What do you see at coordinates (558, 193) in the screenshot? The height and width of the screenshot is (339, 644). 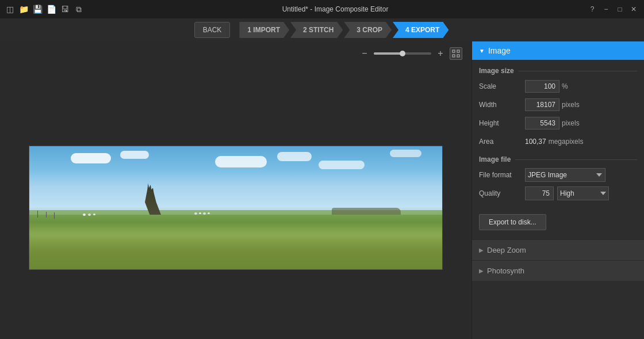 I see `quality-row: Quality Low Medium High Maximum` at bounding box center [558, 193].